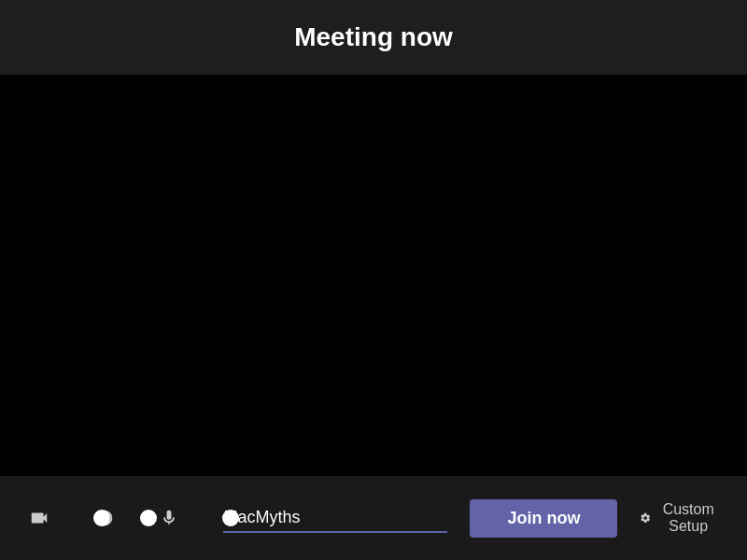 The width and height of the screenshot is (747, 560). What do you see at coordinates (678, 518) in the screenshot?
I see `custom-setup-button: Custom Setup` at bounding box center [678, 518].